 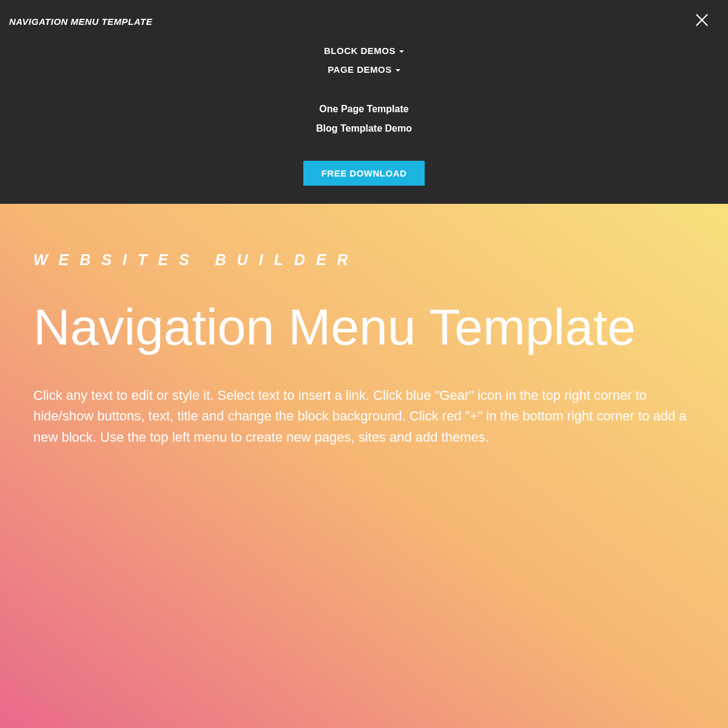 I want to click on free-download-button: FREE DOWNLOAD, so click(x=364, y=174).